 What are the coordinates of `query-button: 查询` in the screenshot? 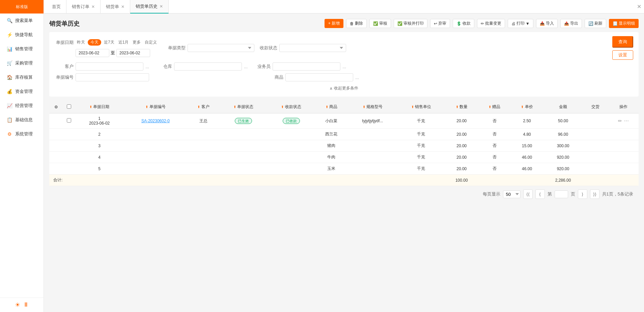 It's located at (623, 42).